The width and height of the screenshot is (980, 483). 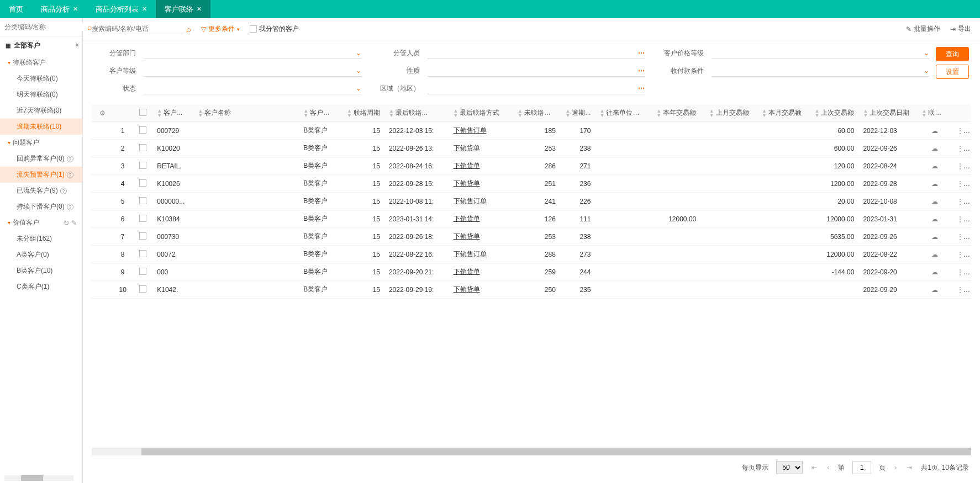 What do you see at coordinates (952, 72) in the screenshot?
I see `settings-button: 设置` at bounding box center [952, 72].